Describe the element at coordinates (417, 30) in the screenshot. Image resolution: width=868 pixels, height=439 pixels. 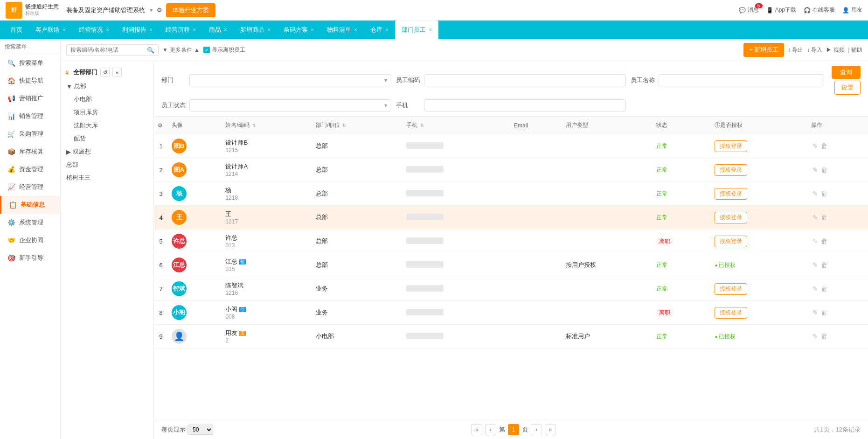
I see `nav-tab-部门员工: 部门员工×` at that location.